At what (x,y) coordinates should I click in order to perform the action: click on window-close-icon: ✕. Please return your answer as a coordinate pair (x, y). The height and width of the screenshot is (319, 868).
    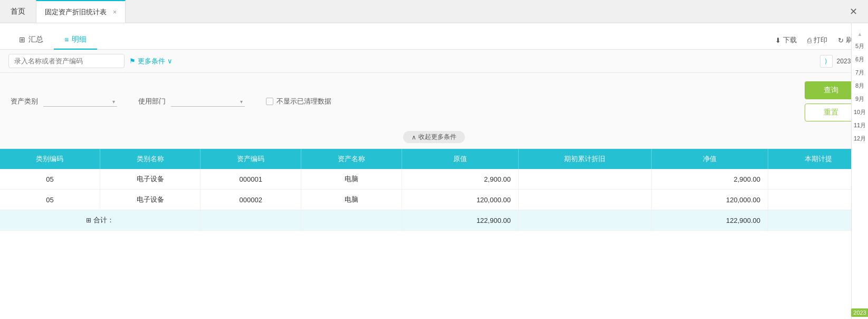
    Looking at the image, I should click on (859, 12).